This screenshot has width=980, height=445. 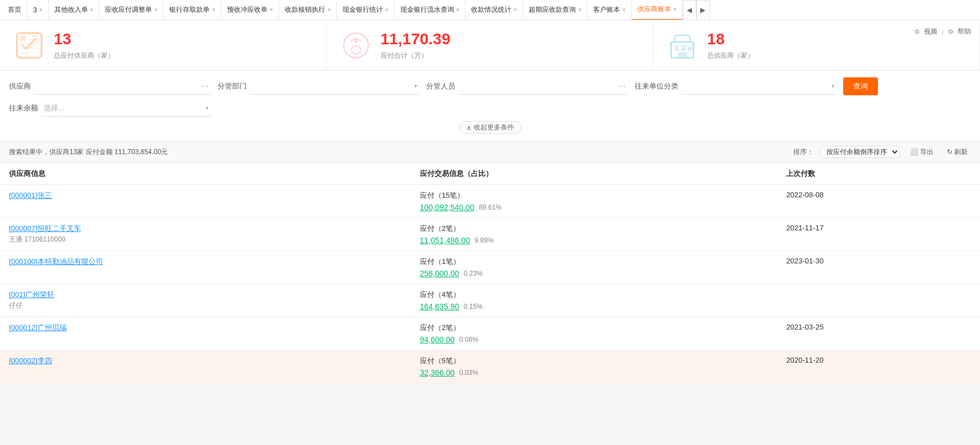 I want to click on person-input, so click(x=539, y=86).